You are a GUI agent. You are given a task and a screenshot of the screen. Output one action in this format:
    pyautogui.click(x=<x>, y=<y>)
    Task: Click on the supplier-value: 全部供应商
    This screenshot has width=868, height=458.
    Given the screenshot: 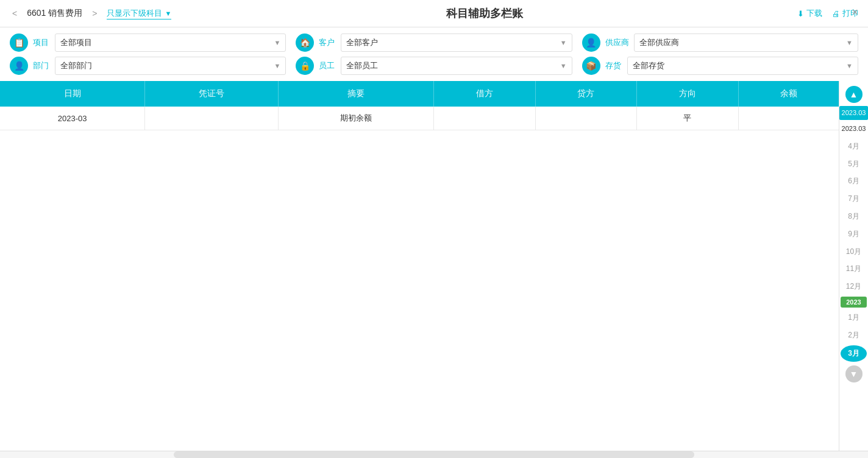 What is the action you would take?
    pyautogui.click(x=660, y=43)
    